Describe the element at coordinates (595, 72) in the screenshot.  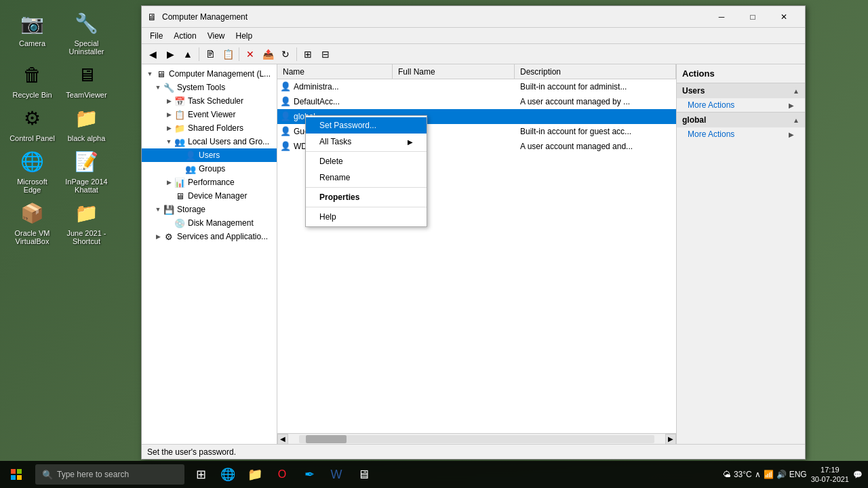
I see `col-header-description: Description` at that location.